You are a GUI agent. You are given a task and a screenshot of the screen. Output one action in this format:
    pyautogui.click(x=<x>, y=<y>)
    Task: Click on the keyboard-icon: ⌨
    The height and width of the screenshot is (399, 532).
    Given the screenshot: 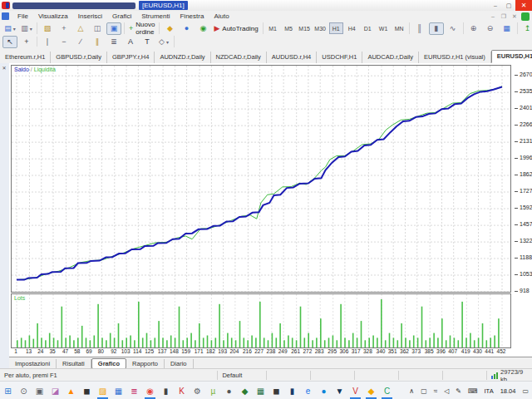 What is the action you would take?
    pyautogui.click(x=473, y=391)
    